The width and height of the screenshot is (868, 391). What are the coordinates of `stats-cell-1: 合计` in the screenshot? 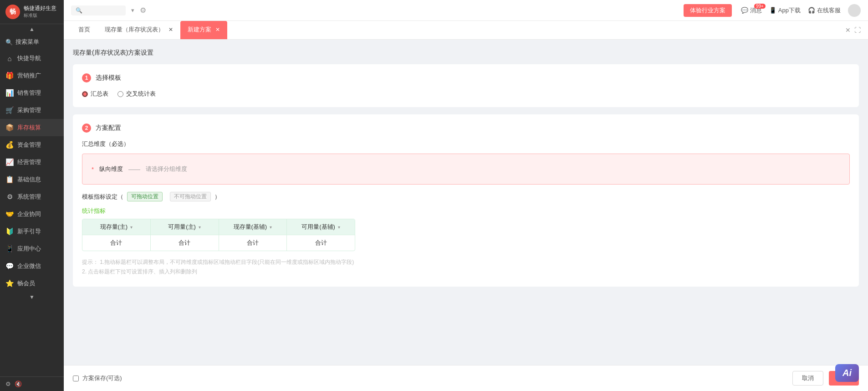 It's located at (185, 243).